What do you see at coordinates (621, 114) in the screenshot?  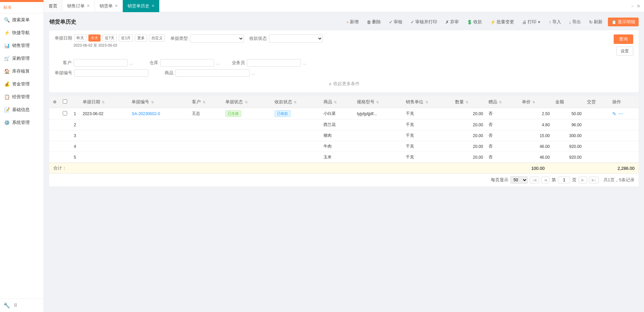 I see `more-icon: ⋯` at bounding box center [621, 114].